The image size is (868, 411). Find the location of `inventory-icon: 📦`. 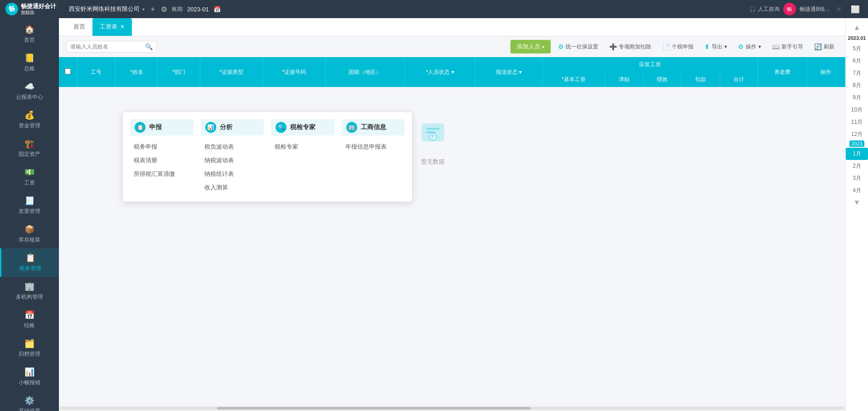

inventory-icon: 📦 is located at coordinates (29, 229).